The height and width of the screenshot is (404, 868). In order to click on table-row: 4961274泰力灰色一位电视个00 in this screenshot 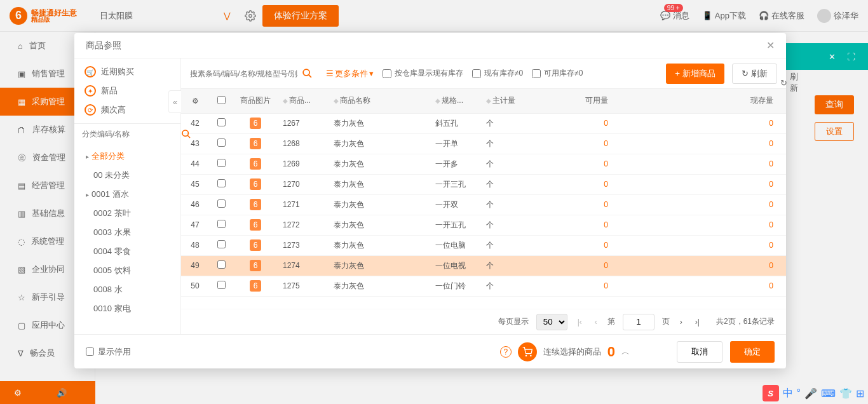, I will do `click(484, 266)`.